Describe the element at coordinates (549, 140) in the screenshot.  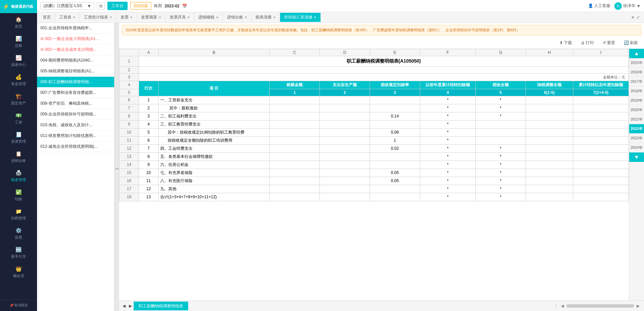
I see `cell-6-c6` at that location.